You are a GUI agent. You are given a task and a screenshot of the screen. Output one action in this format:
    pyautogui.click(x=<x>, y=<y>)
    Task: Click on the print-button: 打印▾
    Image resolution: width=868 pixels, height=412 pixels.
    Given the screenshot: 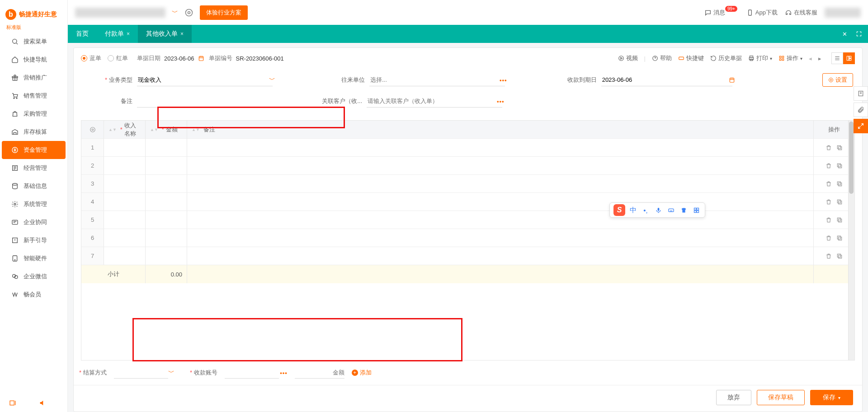 What is the action you would take?
    pyautogui.click(x=760, y=58)
    